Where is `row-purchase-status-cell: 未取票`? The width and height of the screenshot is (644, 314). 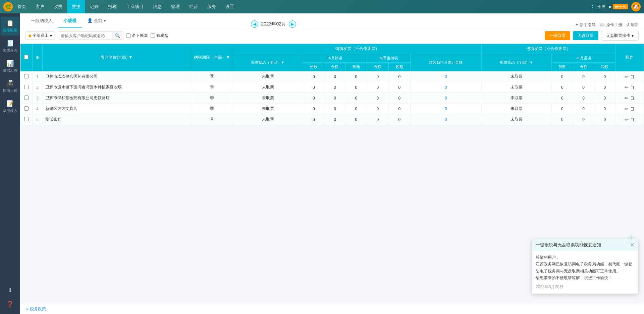 row-purchase-status-cell: 未取票 is located at coordinates (517, 87).